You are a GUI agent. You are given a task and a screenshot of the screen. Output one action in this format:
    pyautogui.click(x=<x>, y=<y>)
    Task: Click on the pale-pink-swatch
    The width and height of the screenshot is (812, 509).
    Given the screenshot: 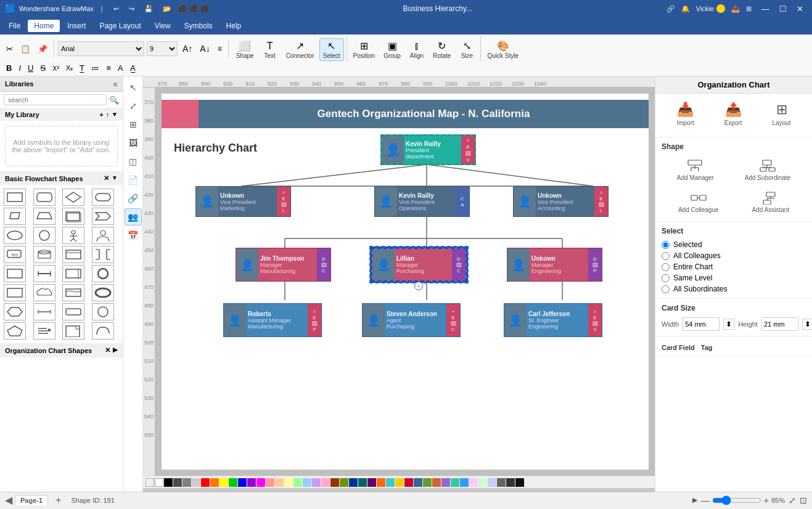 What is the action you would take?
    pyautogui.click(x=474, y=483)
    